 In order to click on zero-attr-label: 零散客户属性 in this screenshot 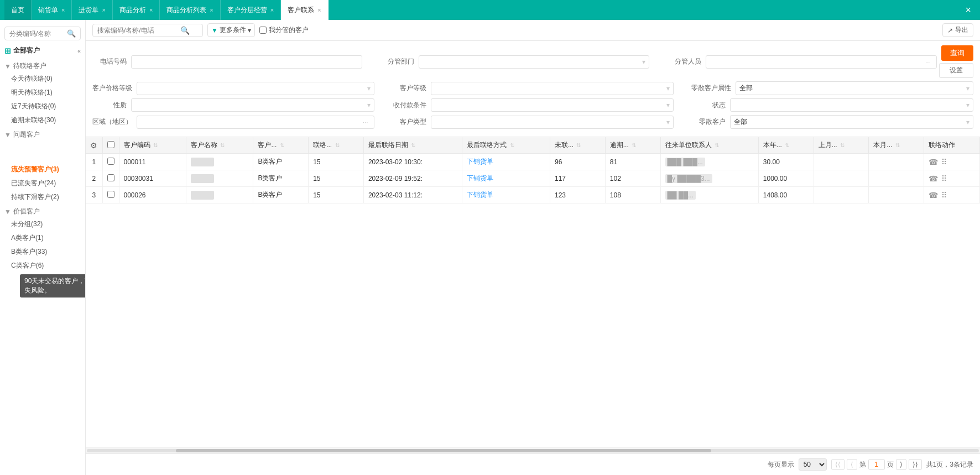, I will do `click(713, 88)`.